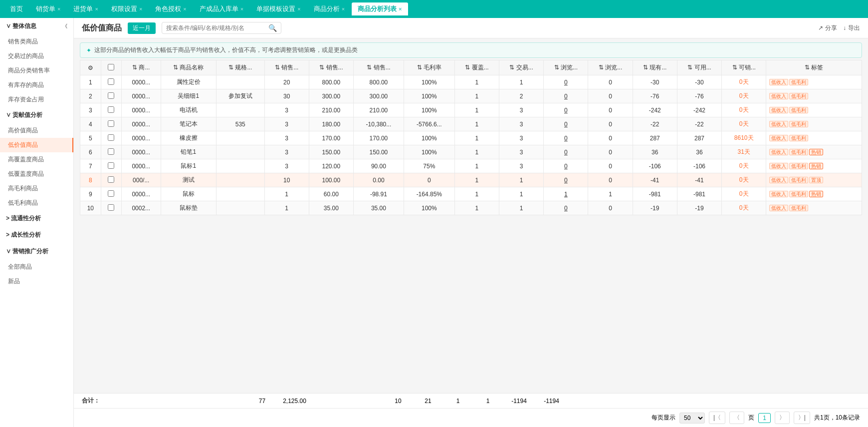 The height and width of the screenshot is (427, 868). Describe the element at coordinates (343, 9) in the screenshot. I see `nav-close-goods-analysis: ×` at that location.